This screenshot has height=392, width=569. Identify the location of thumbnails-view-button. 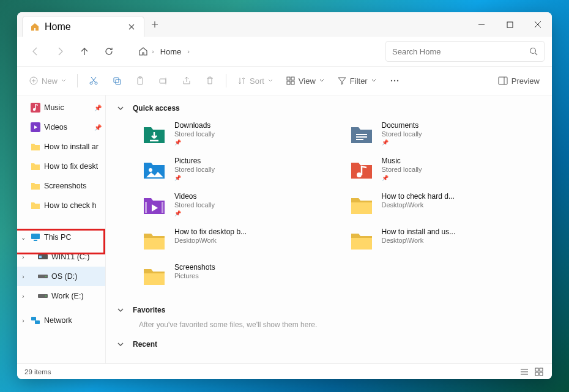
(539, 372).